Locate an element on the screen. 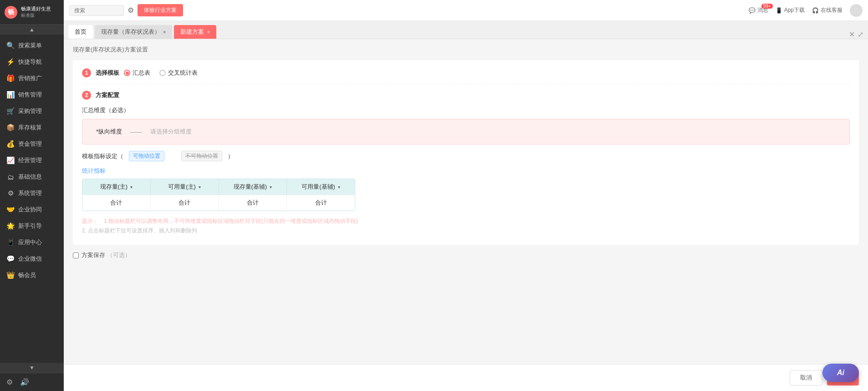 This screenshot has width=868, height=391. tab-inventory-label: 现存量（库存状况表） is located at coordinates (131, 32).